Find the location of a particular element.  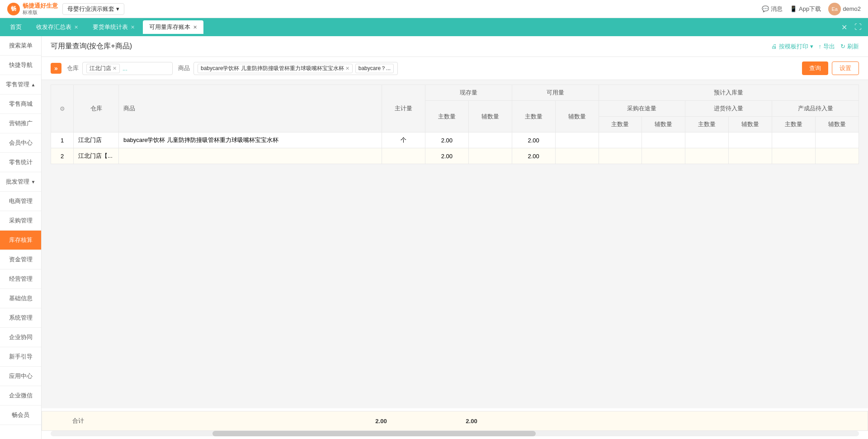

cell-stock-aux is located at coordinates (490, 140).